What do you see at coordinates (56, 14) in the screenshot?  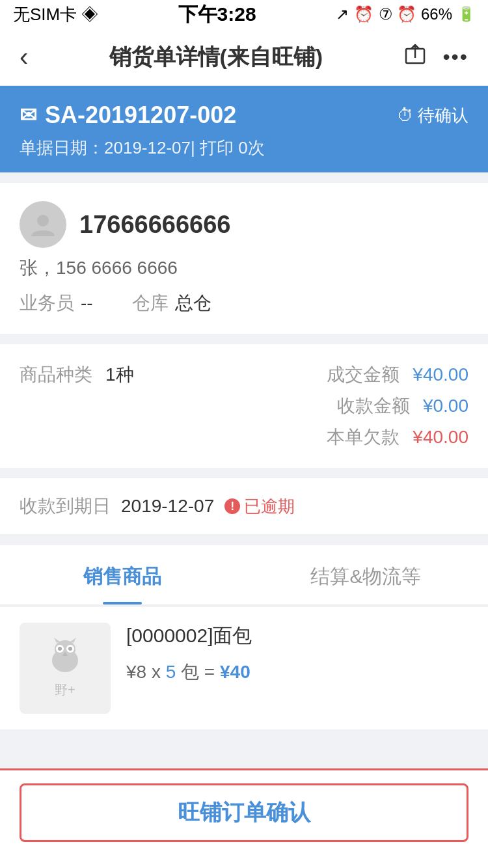 I see `status-left: 无SIM卡 ◈` at bounding box center [56, 14].